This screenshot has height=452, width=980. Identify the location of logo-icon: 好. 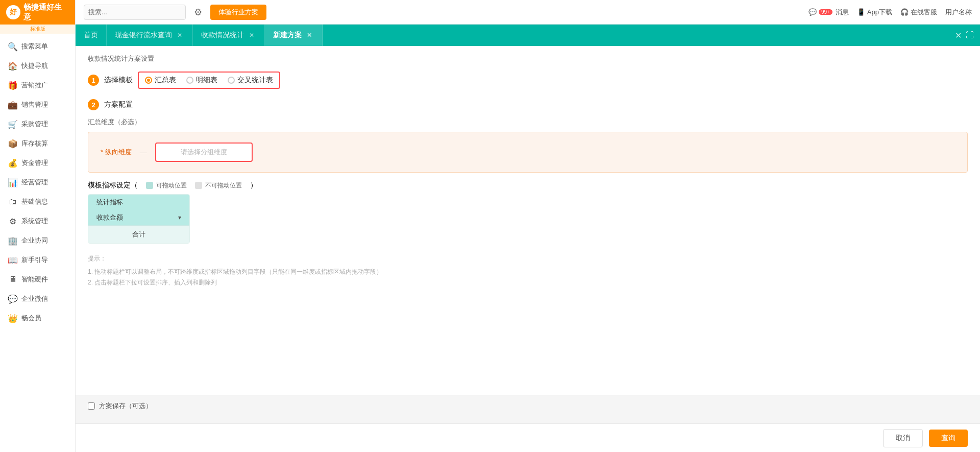
(13, 12).